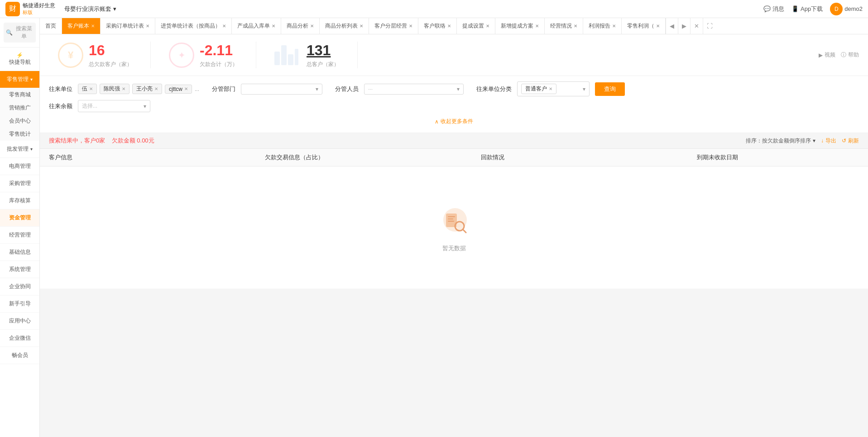  I want to click on sidebar-item-enterprise-coop: 企业协同, so click(20, 287).